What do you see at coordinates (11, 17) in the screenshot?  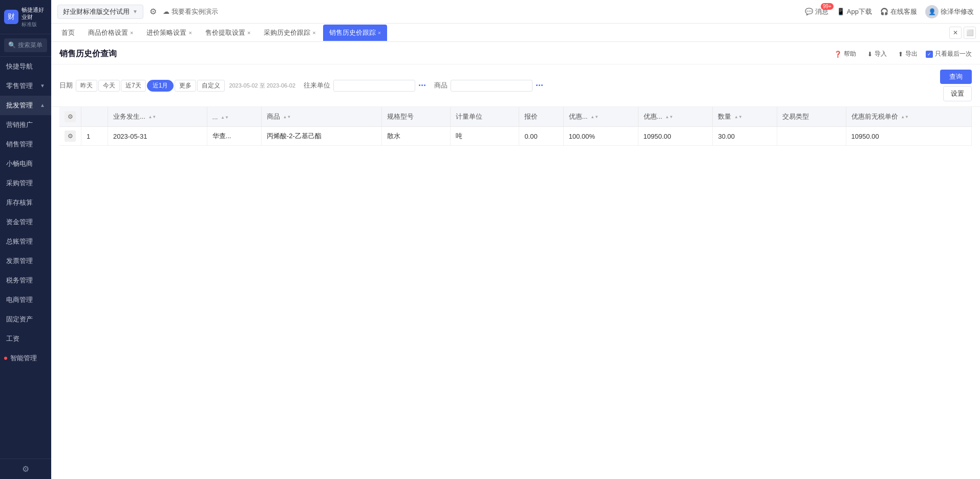 I see `app-logo-icon: 财` at bounding box center [11, 17].